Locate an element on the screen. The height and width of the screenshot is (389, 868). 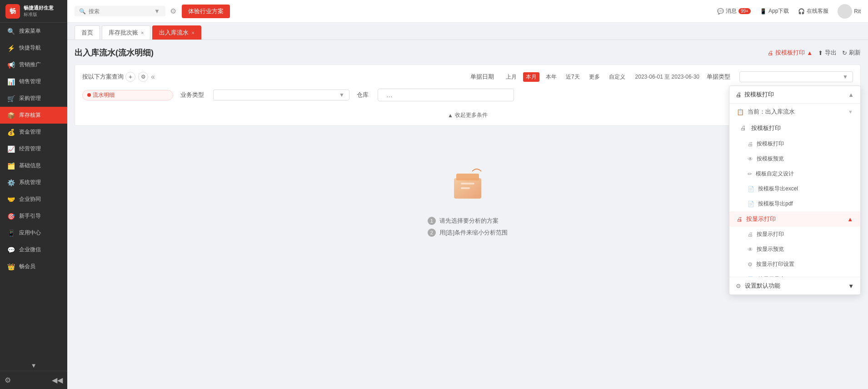
type-label: 单据类型 is located at coordinates (718, 77).